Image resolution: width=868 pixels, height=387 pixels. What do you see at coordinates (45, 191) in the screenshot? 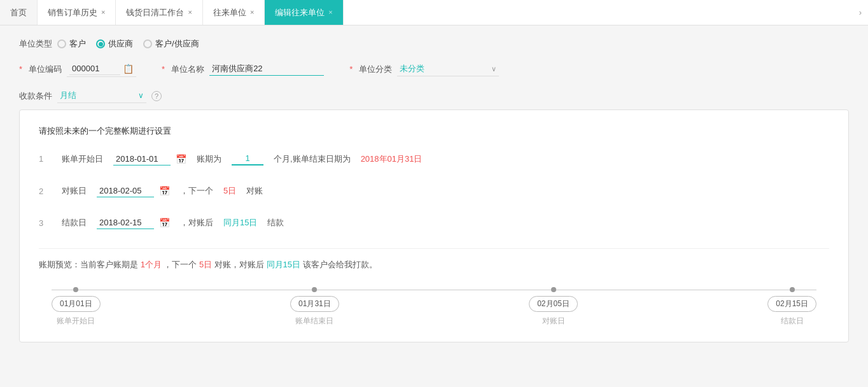
I see `row-2-num: 2` at bounding box center [45, 191].